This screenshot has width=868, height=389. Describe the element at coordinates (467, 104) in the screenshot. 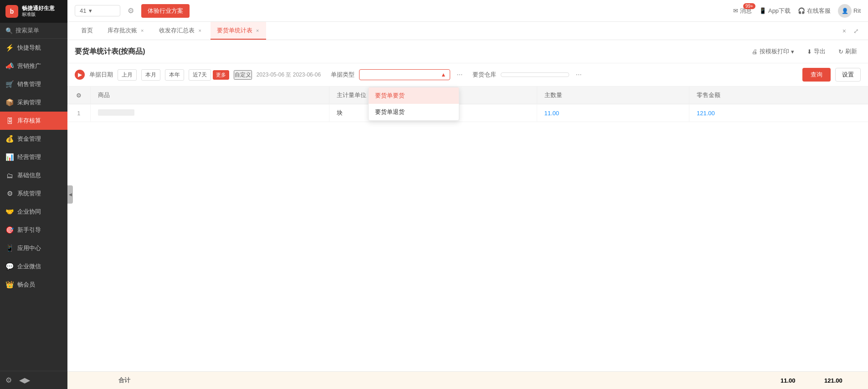

I see `data-table: ⚙ 商品 主计量单位 主数量 零售金额 1` at that location.